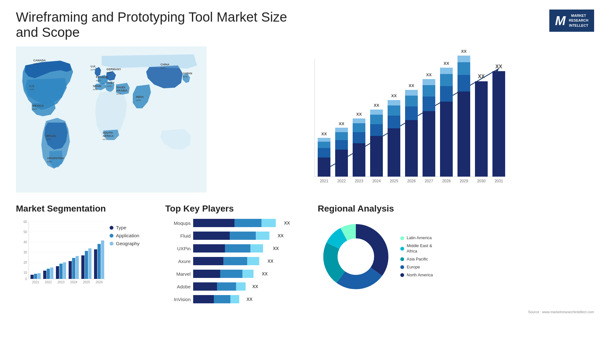 The height and width of the screenshot is (364, 610). What do you see at coordinates (178, 223) in the screenshot?
I see `player-name-moqups: Moqups` at bounding box center [178, 223].